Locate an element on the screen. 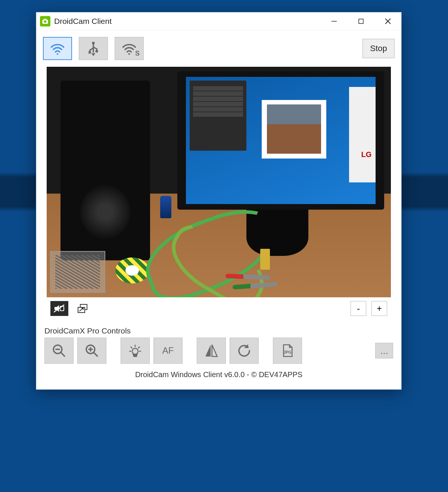  monitor-brand-label: LG is located at coordinates (367, 154).